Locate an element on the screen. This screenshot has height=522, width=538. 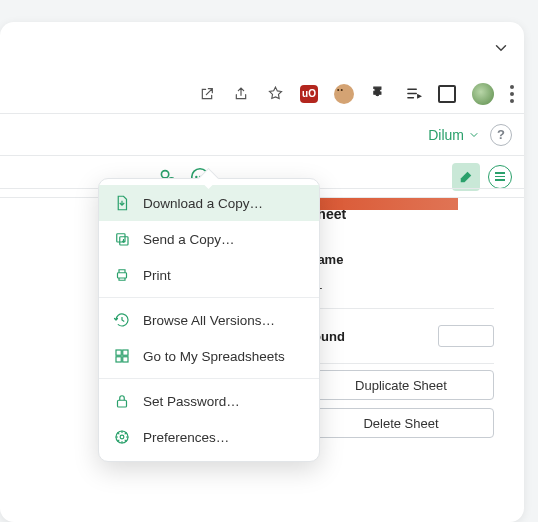
format-paint-button is located at coordinates (466, 177).